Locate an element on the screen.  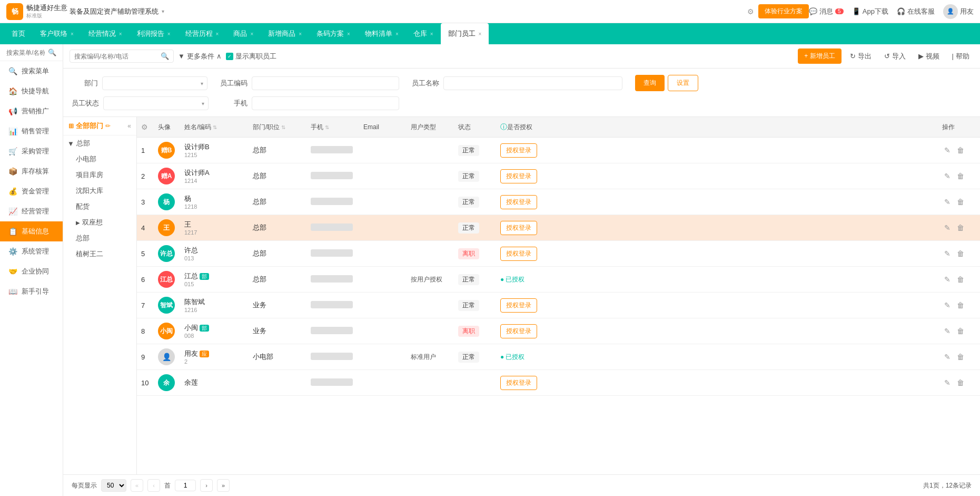
sidebar-item-经营管理: 📈经营管理 is located at coordinates (32, 211).